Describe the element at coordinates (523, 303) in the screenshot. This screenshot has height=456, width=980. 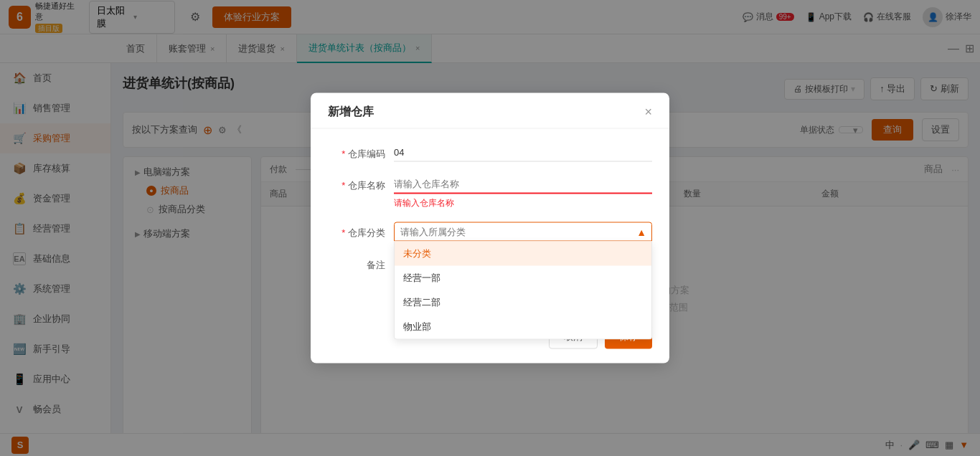
I see `dropdown-item-ops2: 经营二部` at that location.